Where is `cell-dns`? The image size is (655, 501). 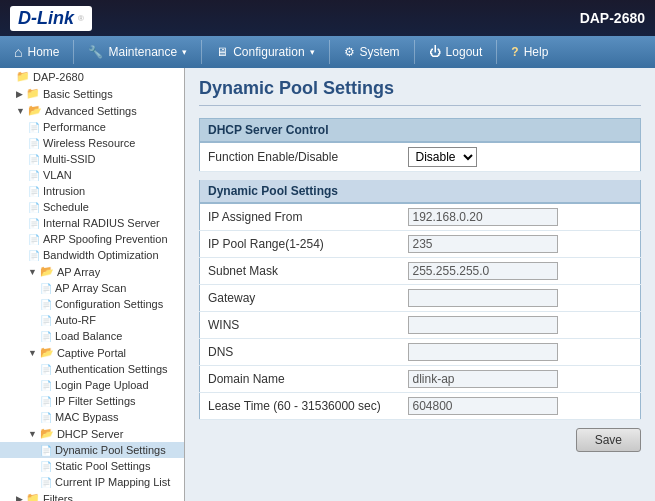
cell-dns is located at coordinates (520, 352).